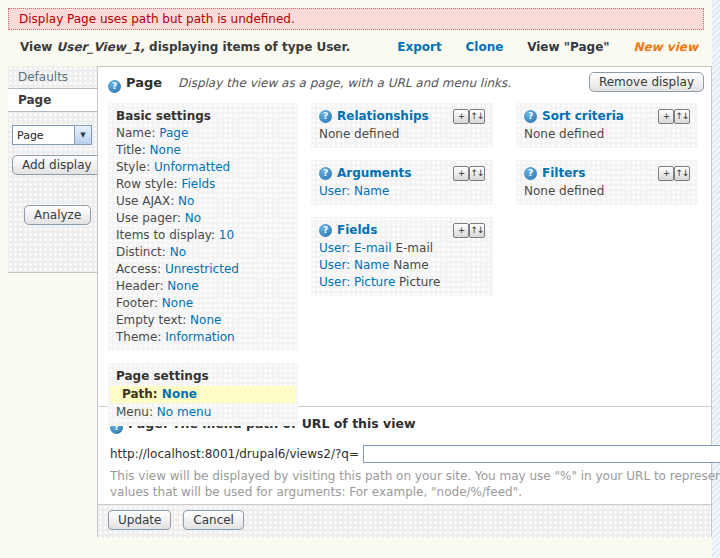  Describe the element at coordinates (180, 394) in the screenshot. I see `setting-path-link: None` at that location.